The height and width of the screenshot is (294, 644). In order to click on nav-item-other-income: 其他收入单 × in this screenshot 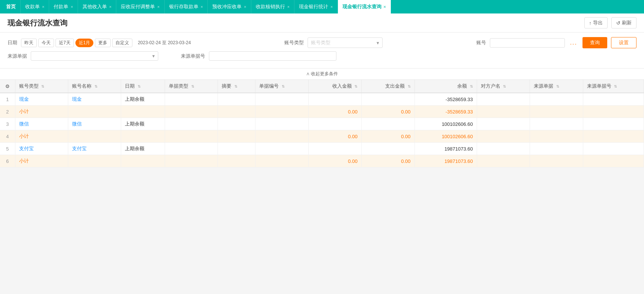, I will do `click(97, 7)`.